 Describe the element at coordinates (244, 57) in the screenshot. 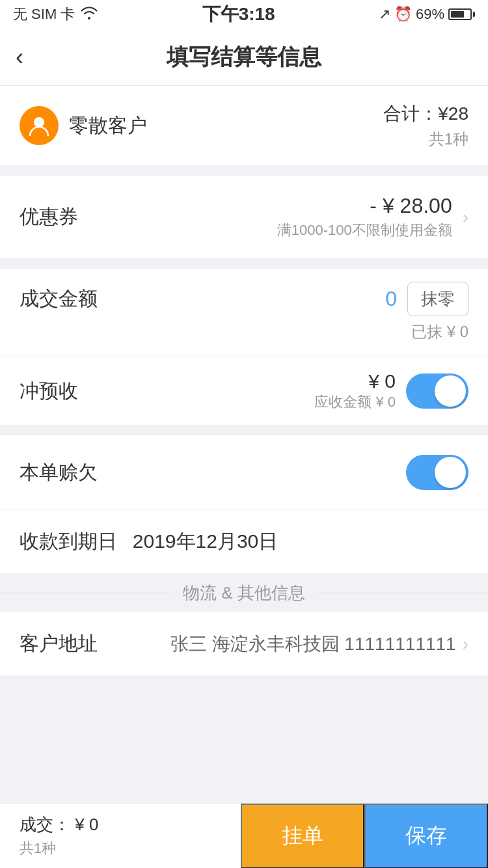

I see `nav-bar: ‹ 填写结算等信息` at that location.